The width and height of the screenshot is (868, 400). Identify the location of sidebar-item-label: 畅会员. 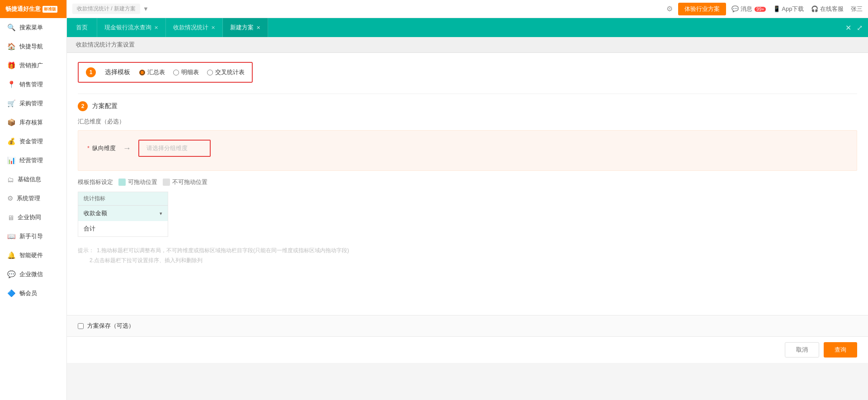
(28, 293).